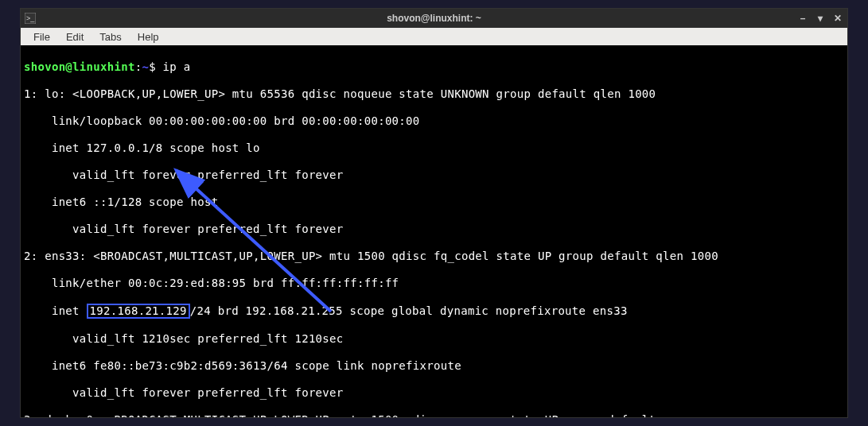  I want to click on terminal-line: 2: ens33: <BROADCAST,MULTICAST,UP,LOWER_…, so click(434, 256).